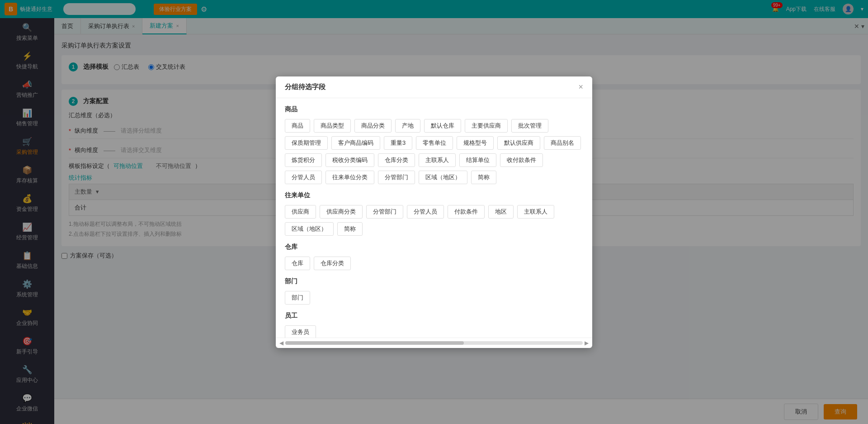  Describe the element at coordinates (425, 212) in the screenshot. I see `field-tag-person: 分管人员` at that location.